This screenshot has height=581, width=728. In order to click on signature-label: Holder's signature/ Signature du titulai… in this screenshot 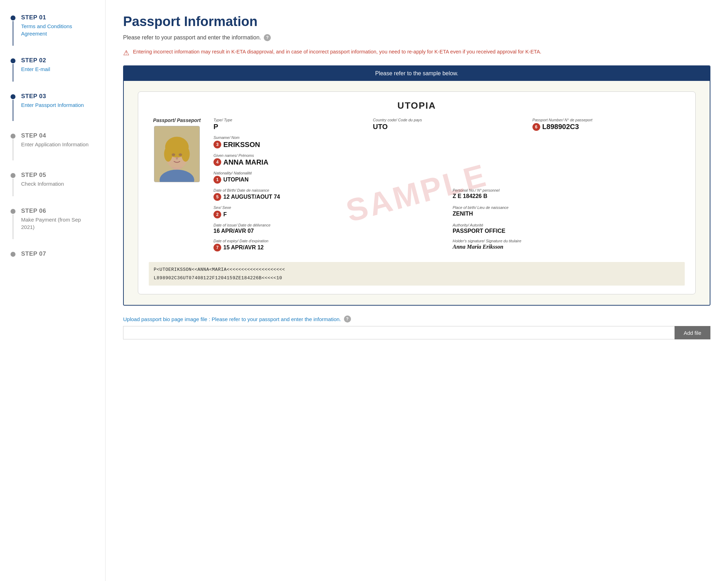, I will do `click(569, 241)`.